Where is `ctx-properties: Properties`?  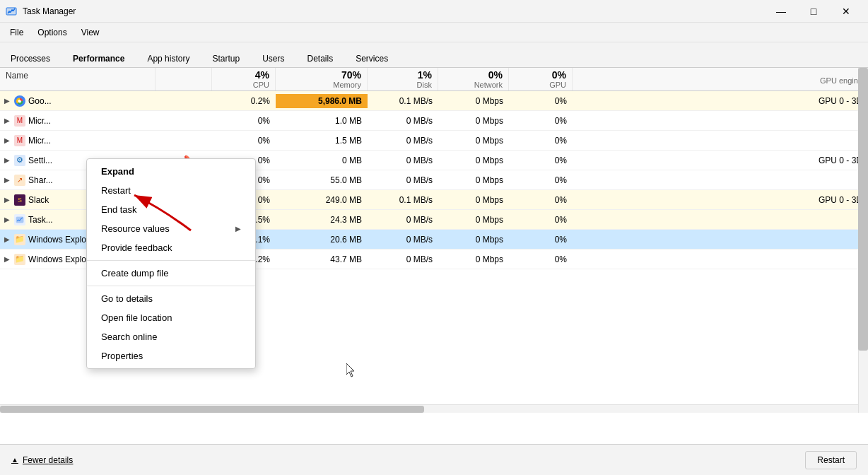 ctx-properties: Properties is located at coordinates (171, 356).